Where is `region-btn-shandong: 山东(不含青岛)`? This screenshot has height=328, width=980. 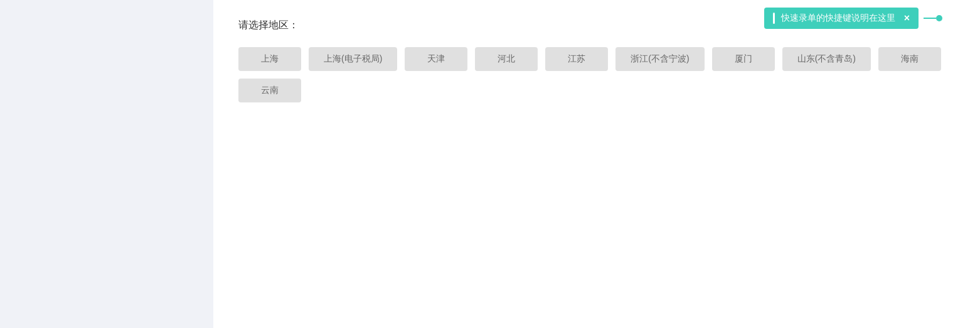
region-btn-shandong: 山东(不含青岛) is located at coordinates (827, 59).